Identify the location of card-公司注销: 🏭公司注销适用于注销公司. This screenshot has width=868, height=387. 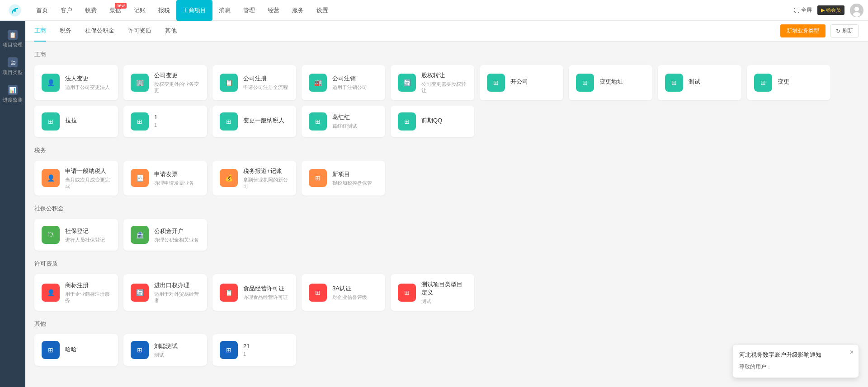
(344, 83).